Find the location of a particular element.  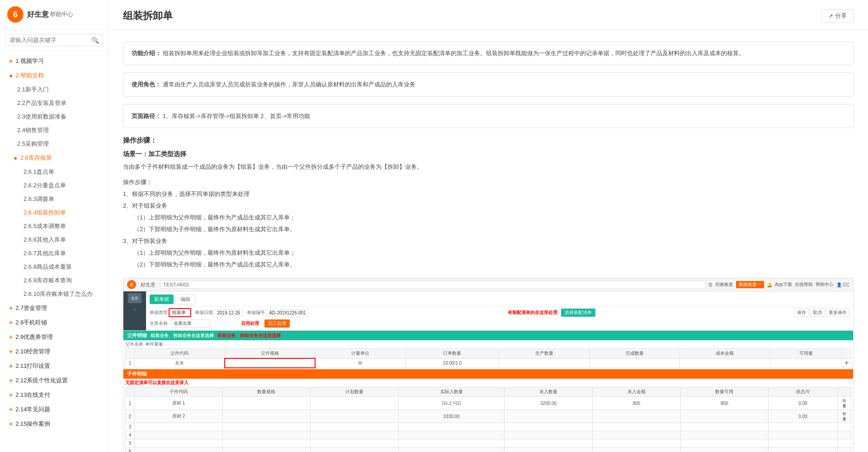

sidebar: 6 好生意 帮助中心 🔍 + 1.视频学习 ● 2.帮助文档 2.1新手入门 2… is located at coordinates (54, 226).